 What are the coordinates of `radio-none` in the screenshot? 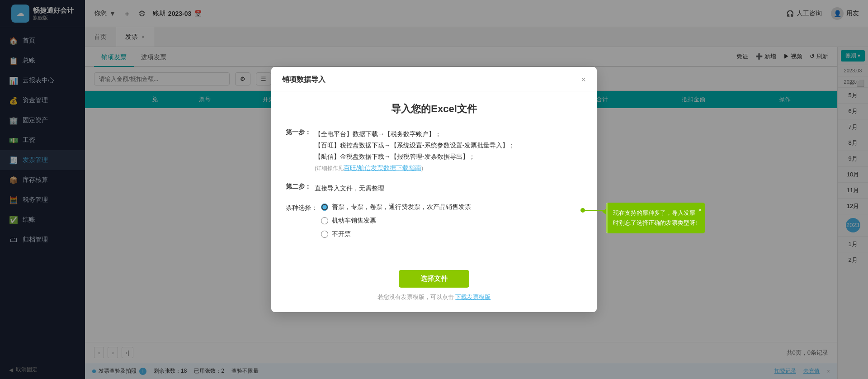 It's located at (325, 234).